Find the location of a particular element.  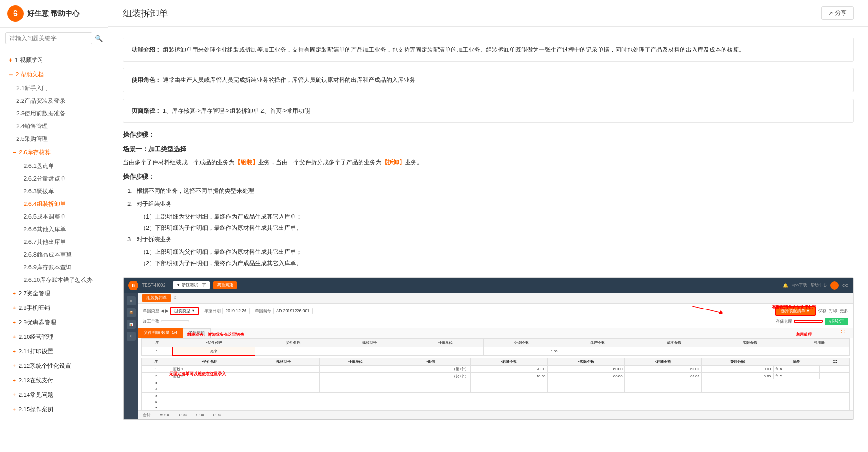

mock-field-count: 加工个数 is located at coordinates (166, 321).